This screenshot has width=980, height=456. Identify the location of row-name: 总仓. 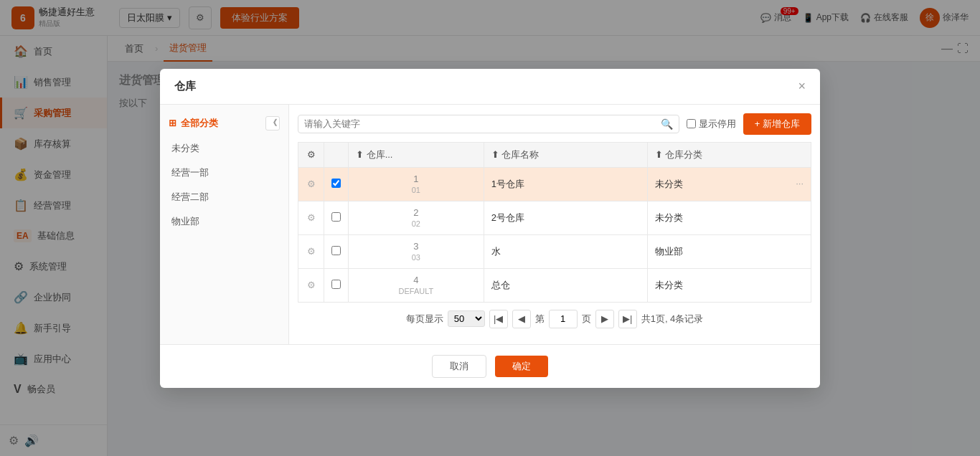
(565, 285).